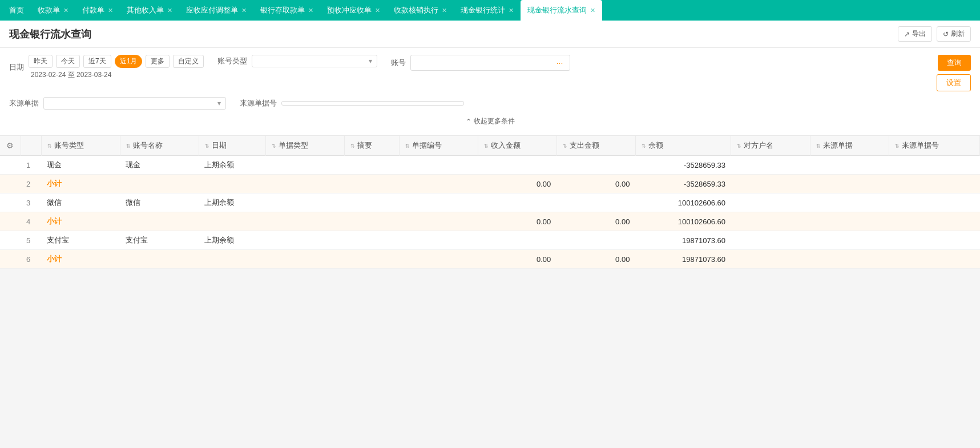 Image resolution: width=980 pixels, height=448 pixels. Describe the element at coordinates (17, 10) in the screenshot. I see `nav-home: 首页` at that location.